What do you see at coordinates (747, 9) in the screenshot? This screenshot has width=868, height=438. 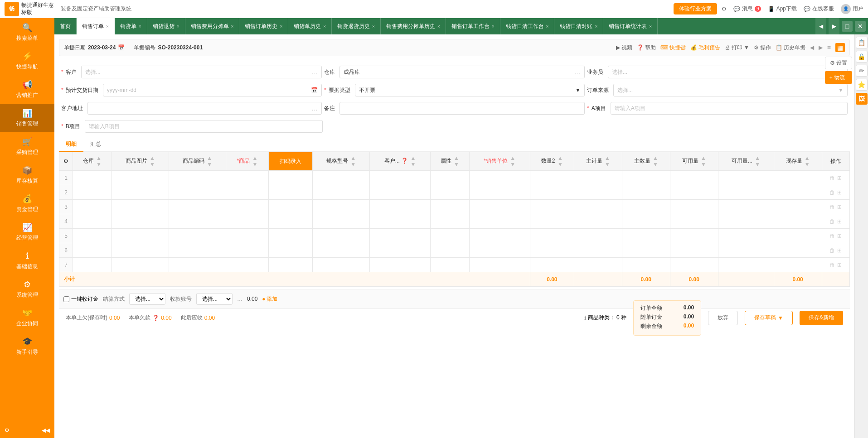 I see `message-button: 💬 消息 9` at bounding box center [747, 9].